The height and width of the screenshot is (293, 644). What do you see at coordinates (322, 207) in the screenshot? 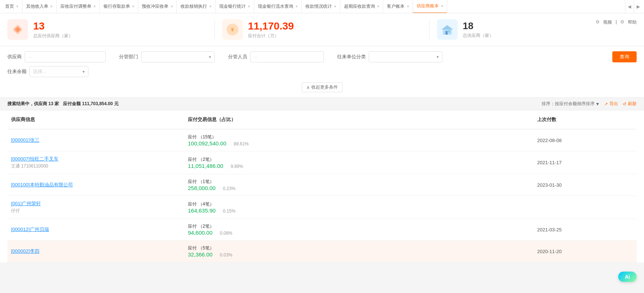
I see `table-row: [001]广州荣轩 仔仔 应付 （4笔） 164,635.90 0.15%` at bounding box center [322, 207].